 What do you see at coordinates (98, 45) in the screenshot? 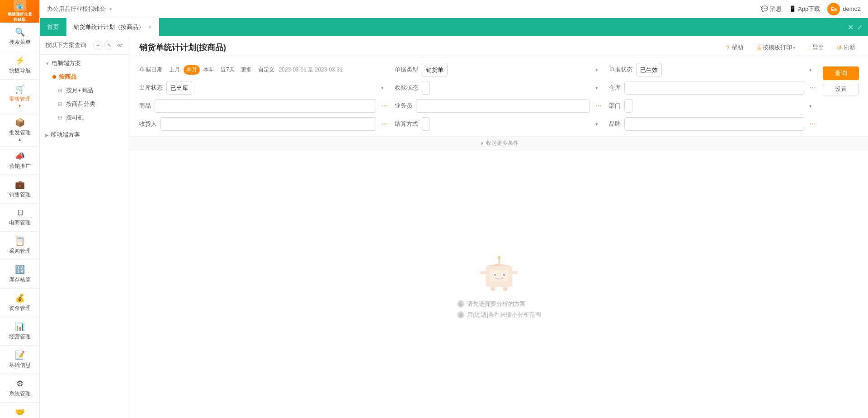
I see `plus-icon: +` at bounding box center [98, 45].